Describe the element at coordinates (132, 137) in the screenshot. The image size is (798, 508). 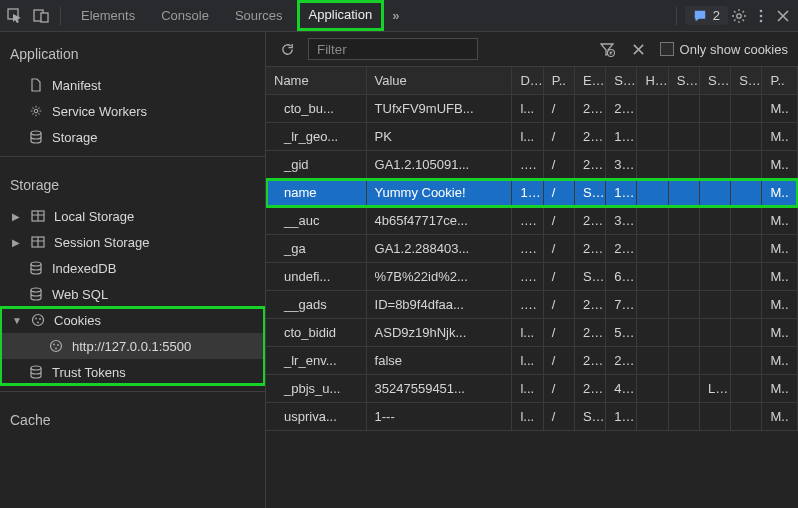
I see `sidebar-item-storage: Storage` at that location.